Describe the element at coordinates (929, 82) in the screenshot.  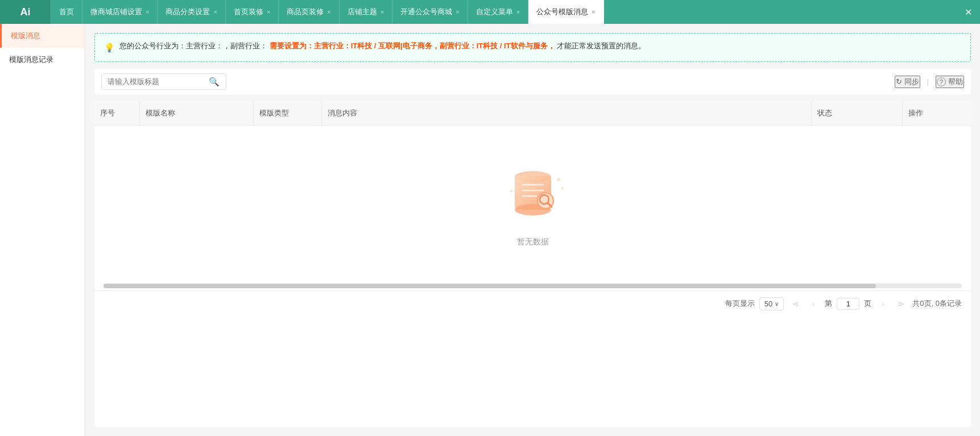
I see `toolbar-actions: ↻ 同步 | ? 帮助` at that location.